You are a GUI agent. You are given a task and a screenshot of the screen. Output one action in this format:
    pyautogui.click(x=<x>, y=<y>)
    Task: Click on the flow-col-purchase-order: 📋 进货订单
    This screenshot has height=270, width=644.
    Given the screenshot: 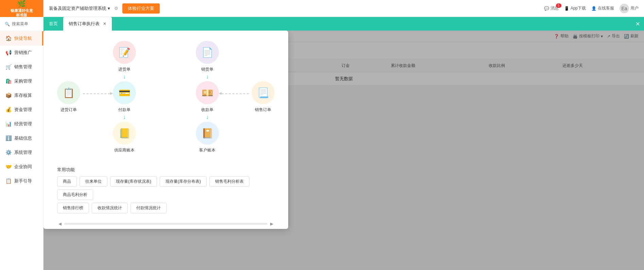 What is the action you would take?
    pyautogui.click(x=69, y=97)
    